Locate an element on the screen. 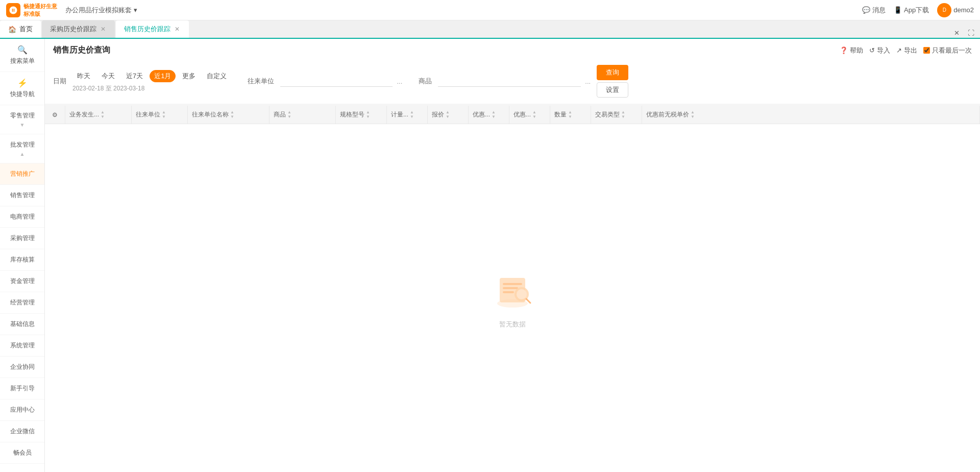  page-header: 销售历史价查询 ❓ 帮助 ↺ 导入 ↗ 导出 is located at coordinates (512, 50).